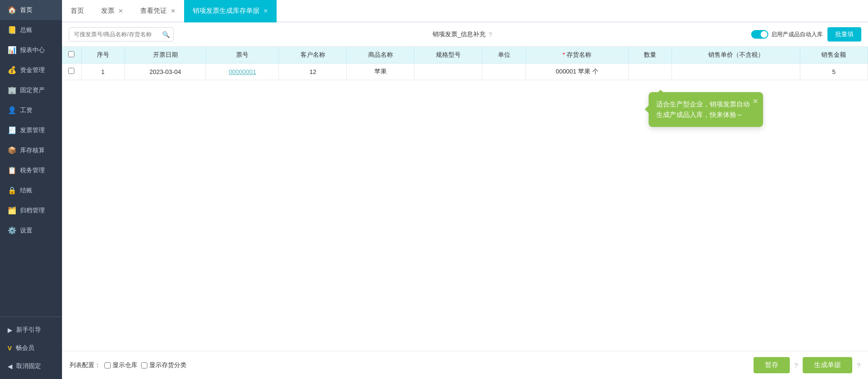 Image resolution: width=868 pixels, height=379 pixels. What do you see at coordinates (827, 365) in the screenshot?
I see `generate-button: 生成单据` at bounding box center [827, 365].